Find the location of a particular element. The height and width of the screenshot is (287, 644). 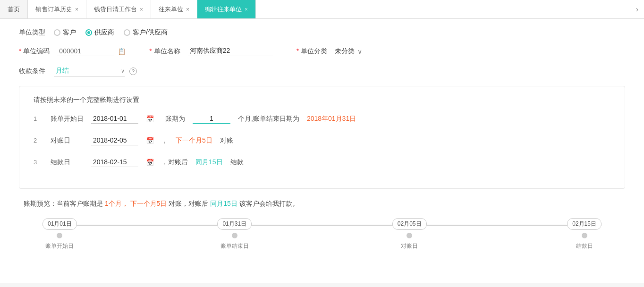

tab-more-button: › is located at coordinates (637, 9).